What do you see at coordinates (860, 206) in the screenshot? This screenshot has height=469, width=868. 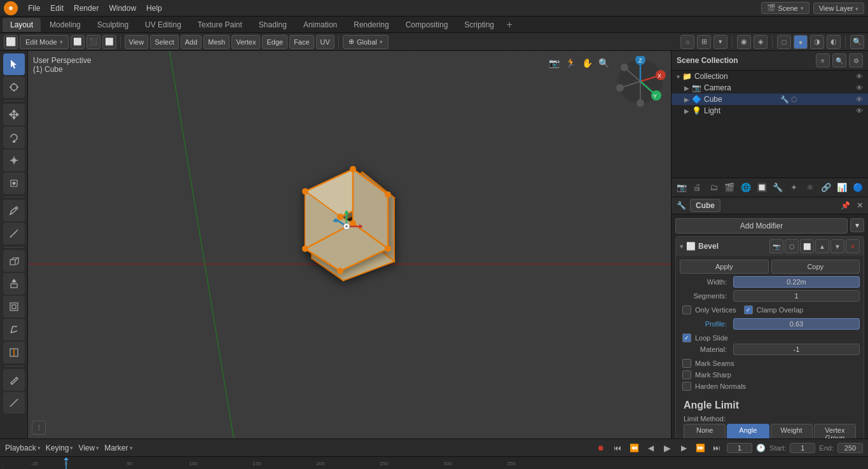 I see `close-panel-btn: ✕` at bounding box center [860, 206].